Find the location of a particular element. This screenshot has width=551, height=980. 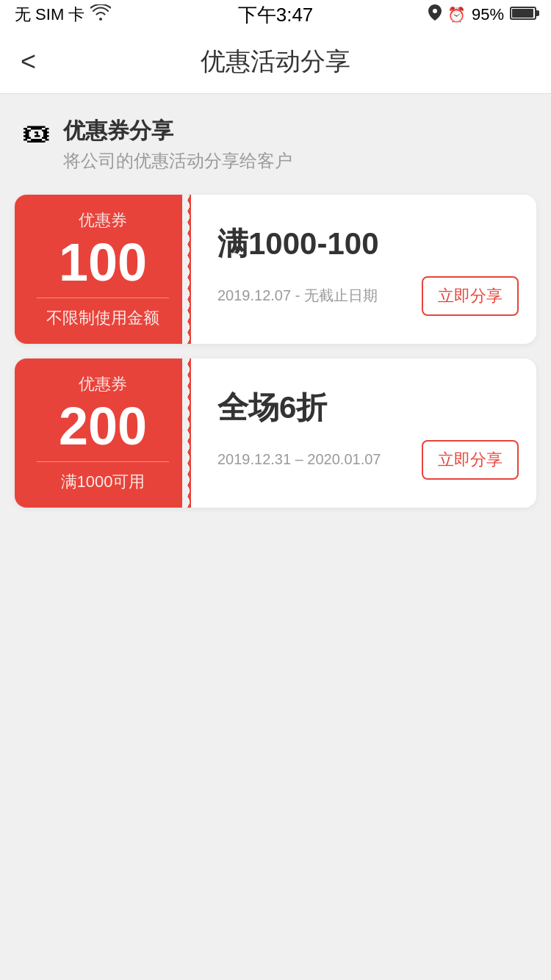

coupon-meta-1: 2019.12.07 - 无截止日期 立即分享 is located at coordinates (368, 296).